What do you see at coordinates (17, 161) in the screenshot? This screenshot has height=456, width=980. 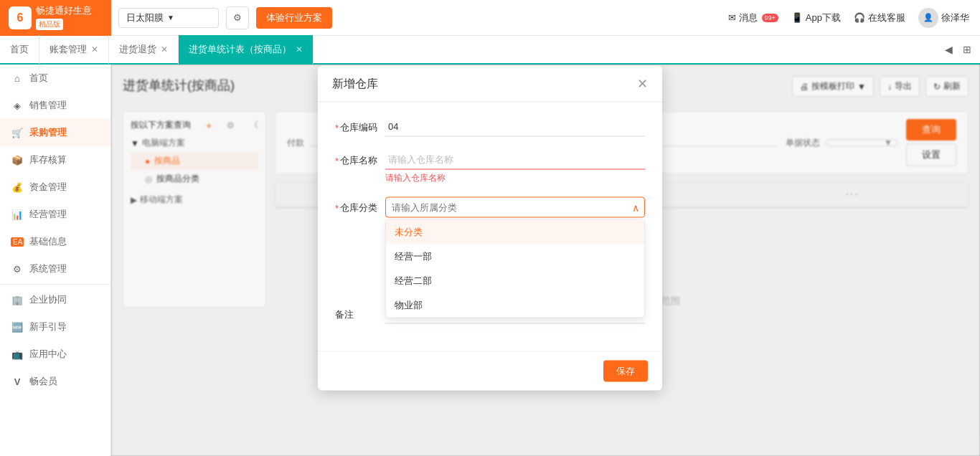 I see `inventory-icon: 📦` at bounding box center [17, 161].